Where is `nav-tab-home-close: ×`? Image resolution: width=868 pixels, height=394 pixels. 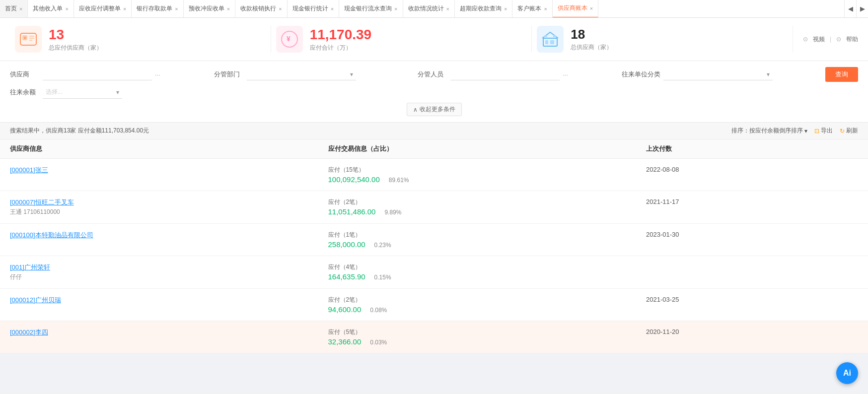 nav-tab-home-close: × is located at coordinates (21, 9).